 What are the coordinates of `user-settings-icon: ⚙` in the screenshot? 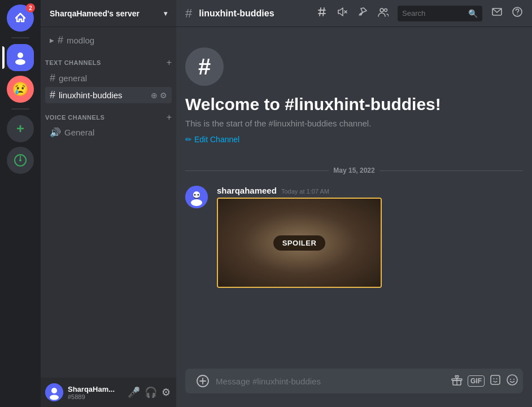 It's located at (166, 392).